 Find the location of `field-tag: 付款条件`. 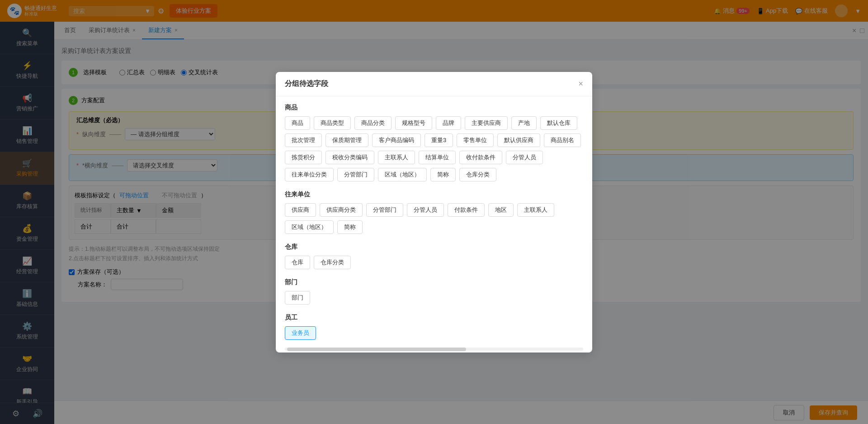

field-tag: 付款条件 is located at coordinates (466, 210).